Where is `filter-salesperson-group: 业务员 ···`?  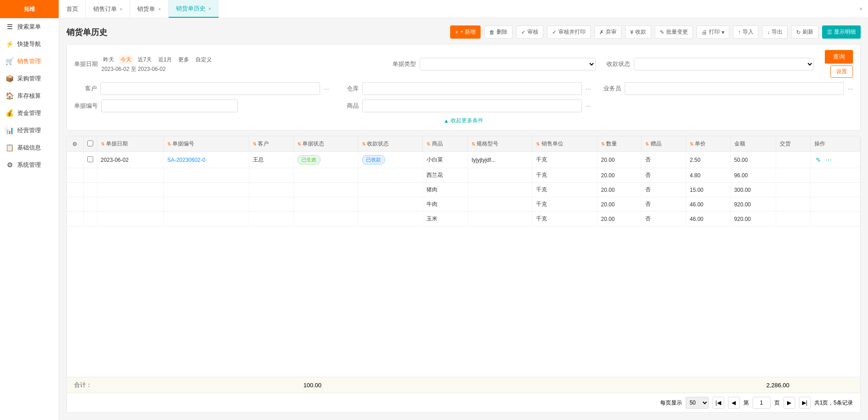 filter-salesperson-group: 业务员 ··· is located at coordinates (726, 89).